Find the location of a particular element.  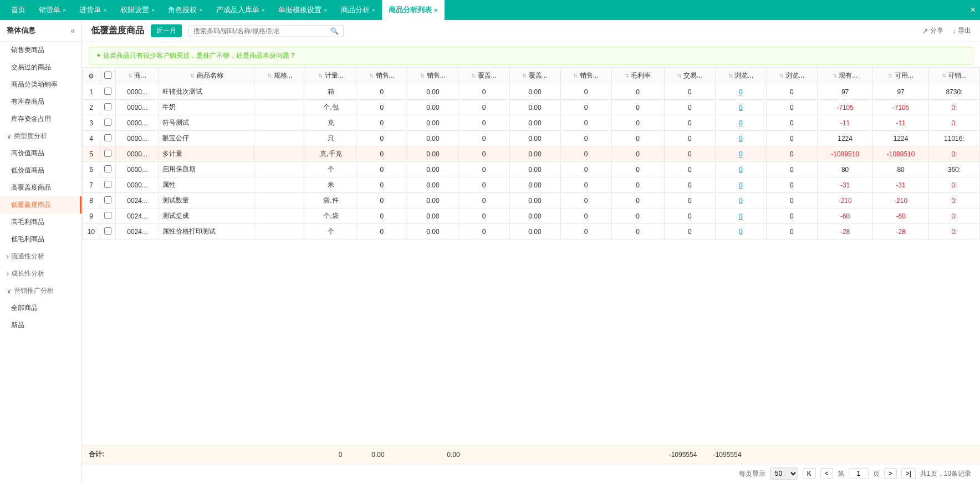

row-name: 属性价格打印测试 is located at coordinates (207, 232).